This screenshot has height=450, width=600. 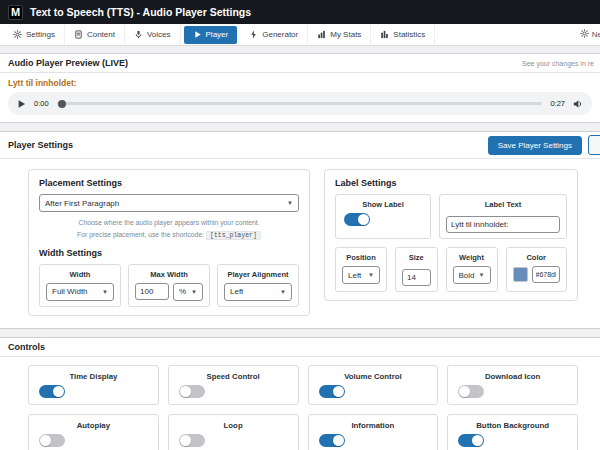 I want to click on control-label: Autoplay, so click(x=94, y=426).